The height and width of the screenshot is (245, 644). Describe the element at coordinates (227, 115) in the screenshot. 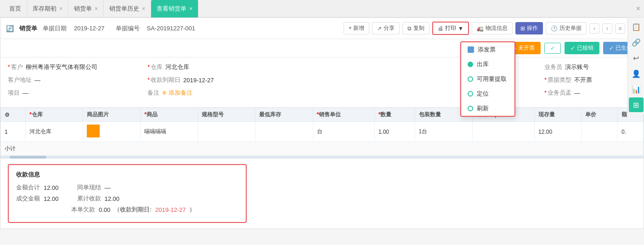

I see `col-spec: 规格型号` at that location.